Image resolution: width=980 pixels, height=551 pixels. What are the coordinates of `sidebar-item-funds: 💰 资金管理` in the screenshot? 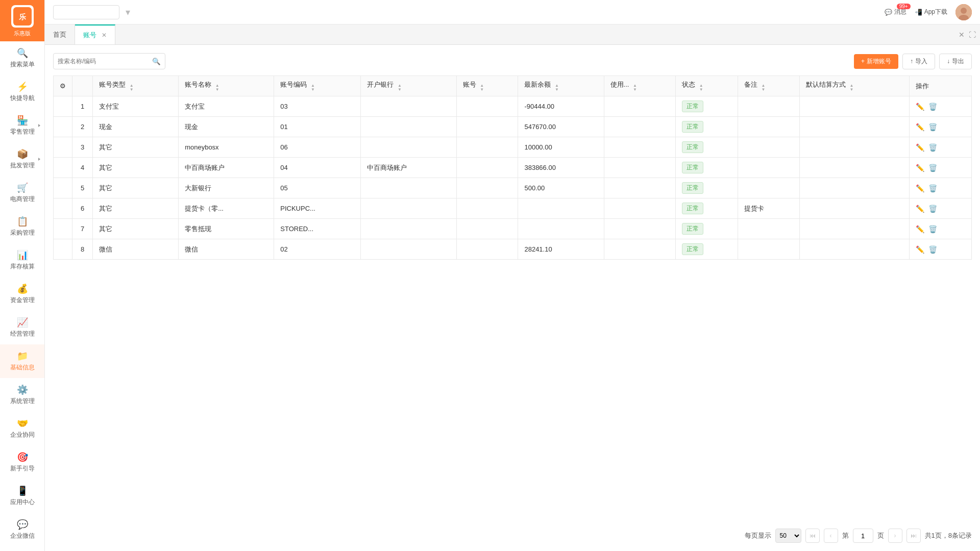 It's located at (22, 294).